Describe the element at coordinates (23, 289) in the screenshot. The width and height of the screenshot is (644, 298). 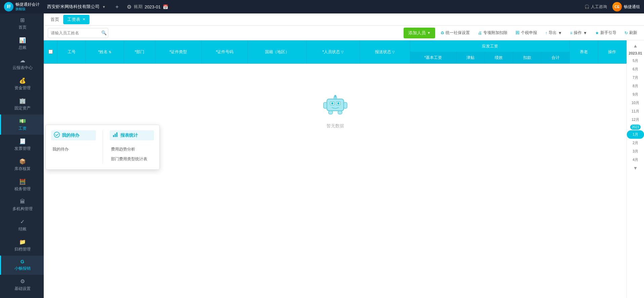
I see `sidebar-label-basic: 基础设置` at that location.